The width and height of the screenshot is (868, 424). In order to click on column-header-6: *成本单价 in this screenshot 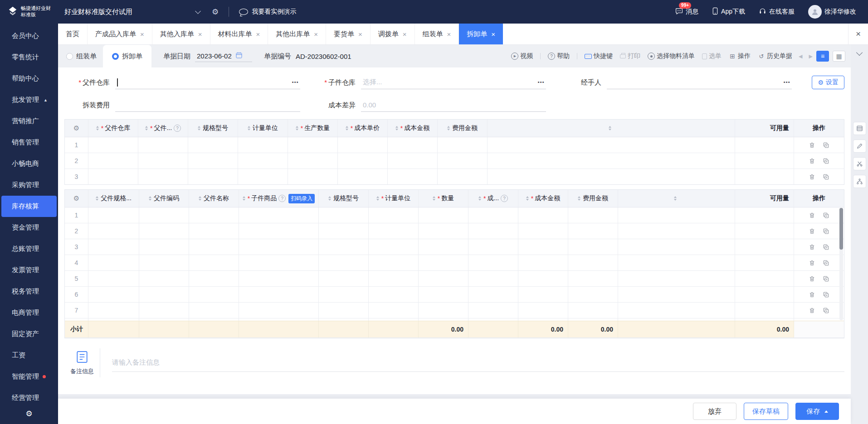, I will do `click(363, 128)`.